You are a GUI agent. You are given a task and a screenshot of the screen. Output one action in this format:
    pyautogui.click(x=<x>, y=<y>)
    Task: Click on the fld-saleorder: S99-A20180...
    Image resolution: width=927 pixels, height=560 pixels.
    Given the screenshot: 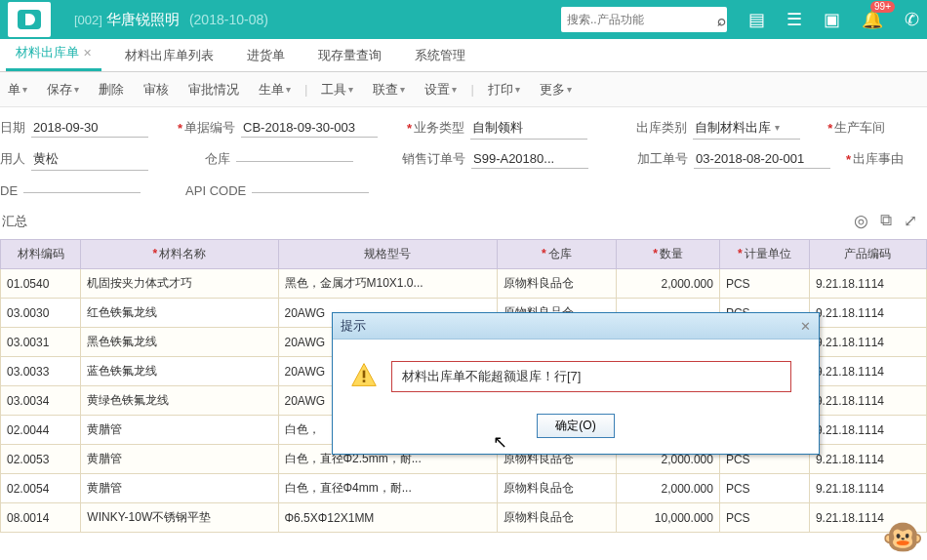 What is the action you would take?
    pyautogui.click(x=530, y=159)
    